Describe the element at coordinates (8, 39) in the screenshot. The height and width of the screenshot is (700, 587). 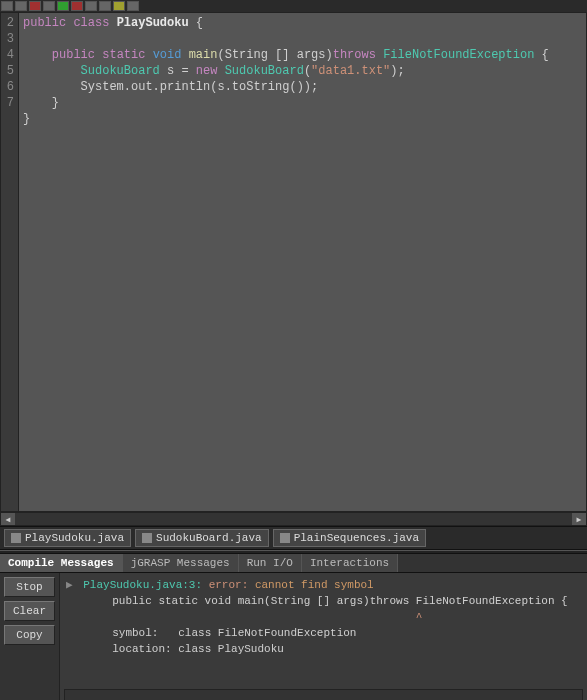
I see `line-number: 3` at that location.